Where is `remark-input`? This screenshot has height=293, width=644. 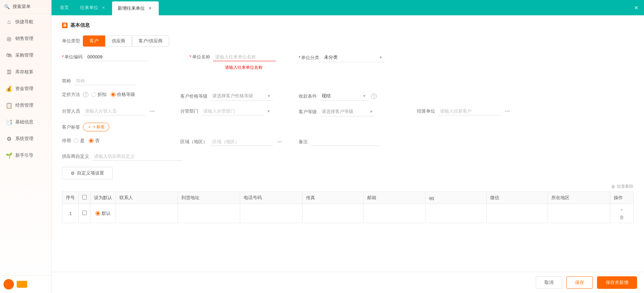 remark-input is located at coordinates (345, 142).